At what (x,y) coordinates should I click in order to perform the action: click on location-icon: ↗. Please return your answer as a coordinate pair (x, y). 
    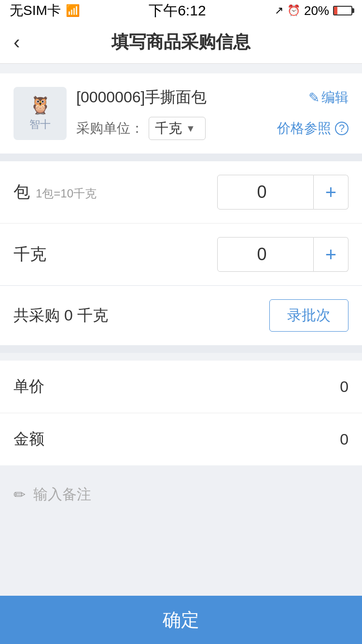
    Looking at the image, I should click on (279, 11).